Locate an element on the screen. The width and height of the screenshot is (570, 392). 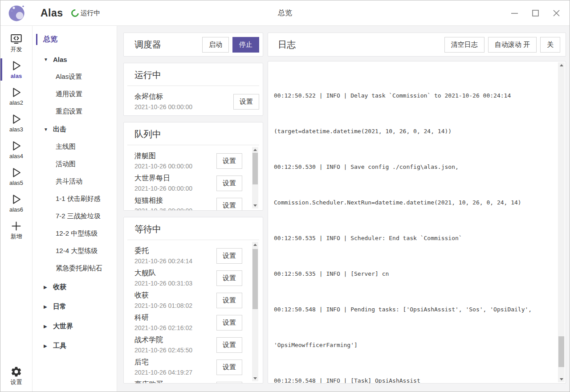
rail-item-label: alas3 is located at coordinates (16, 130).